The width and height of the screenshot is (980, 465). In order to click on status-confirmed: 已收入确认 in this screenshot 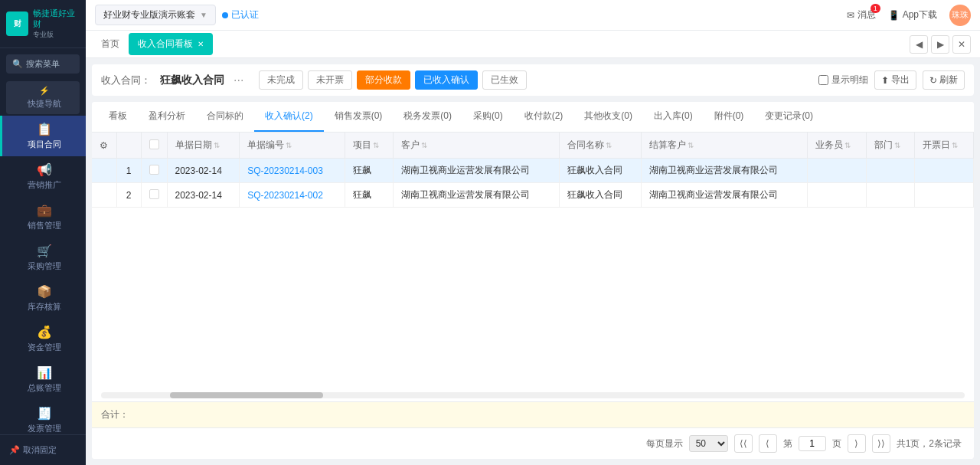, I will do `click(446, 80)`.